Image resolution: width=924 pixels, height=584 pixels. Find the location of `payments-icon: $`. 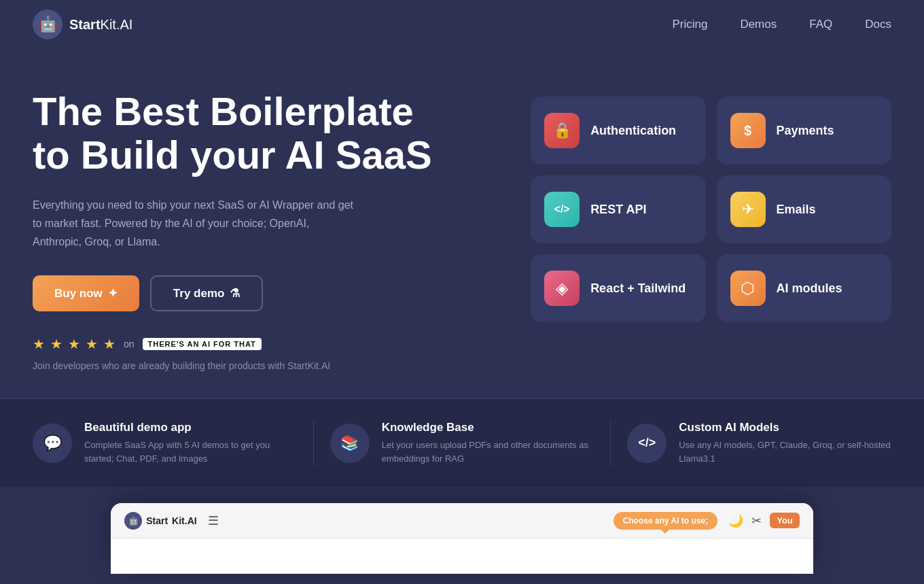

payments-icon: $ is located at coordinates (748, 131).